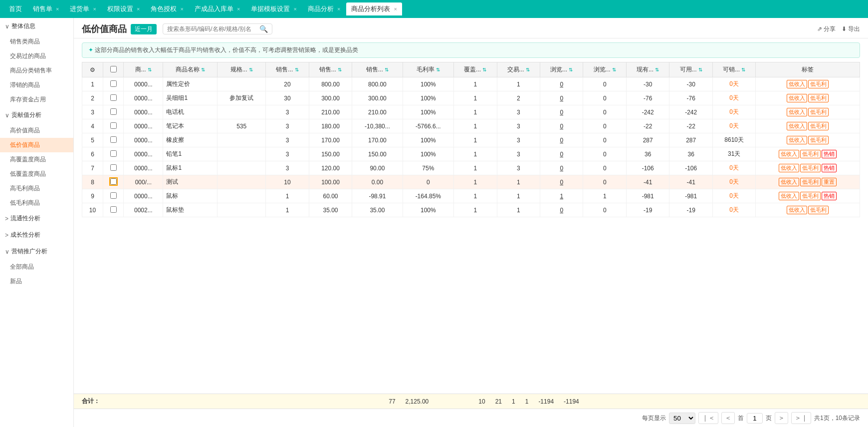 This screenshot has width=868, height=427. What do you see at coordinates (37, 235) in the screenshot?
I see `sidebar-group-成长性分析: > 成长性分析` at bounding box center [37, 235].